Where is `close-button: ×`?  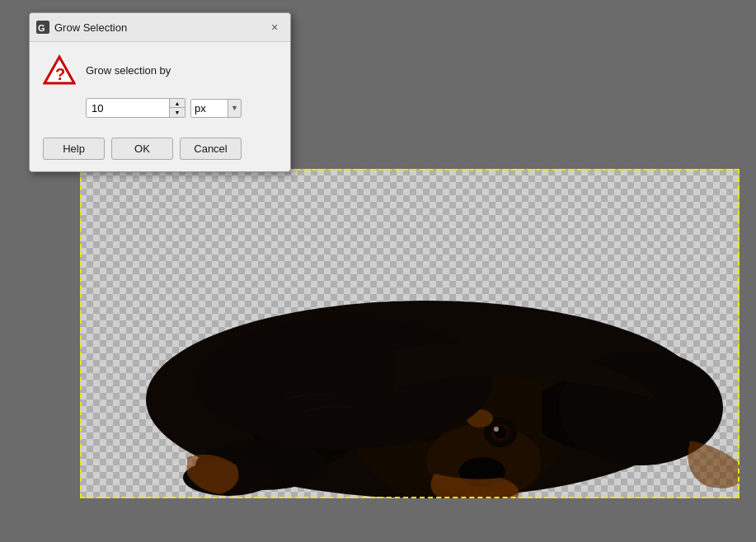 close-button: × is located at coordinates (275, 27).